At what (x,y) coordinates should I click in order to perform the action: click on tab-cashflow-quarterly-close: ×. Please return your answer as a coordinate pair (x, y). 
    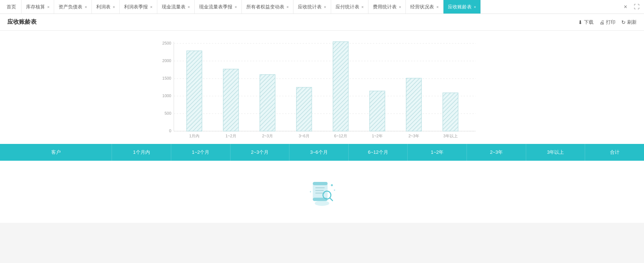
    Looking at the image, I should click on (236, 7).